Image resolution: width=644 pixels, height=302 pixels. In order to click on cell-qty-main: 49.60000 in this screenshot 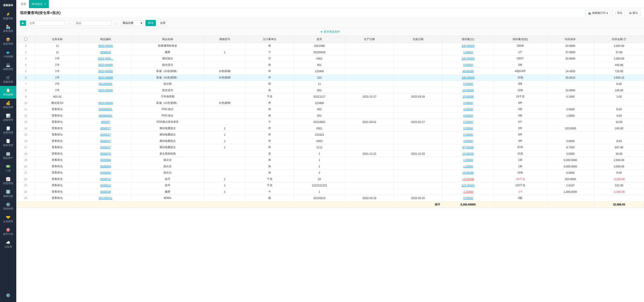, I will do `click(468, 71)`.